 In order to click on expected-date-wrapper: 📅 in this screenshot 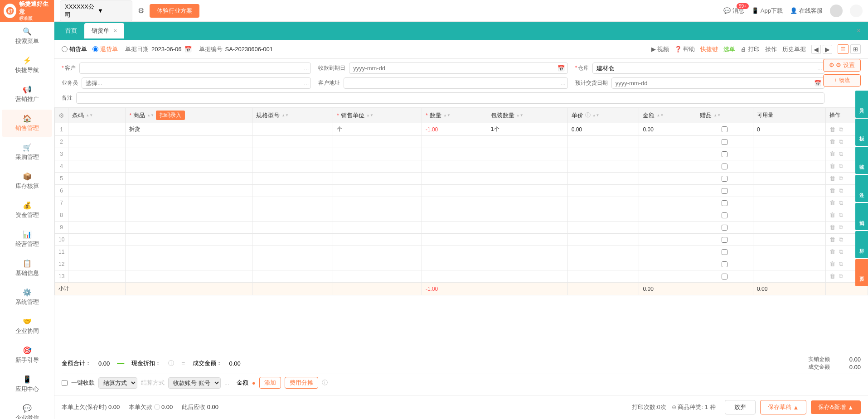, I will do `click(718, 83)`.